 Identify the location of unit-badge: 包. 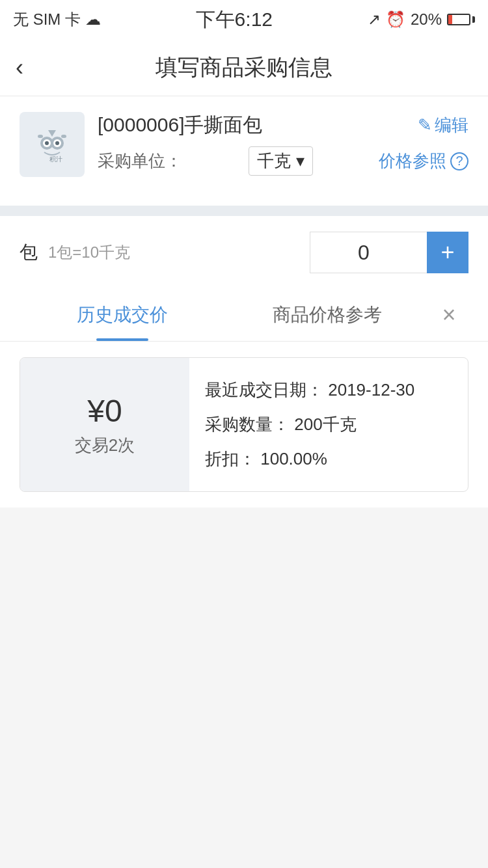
(29, 252).